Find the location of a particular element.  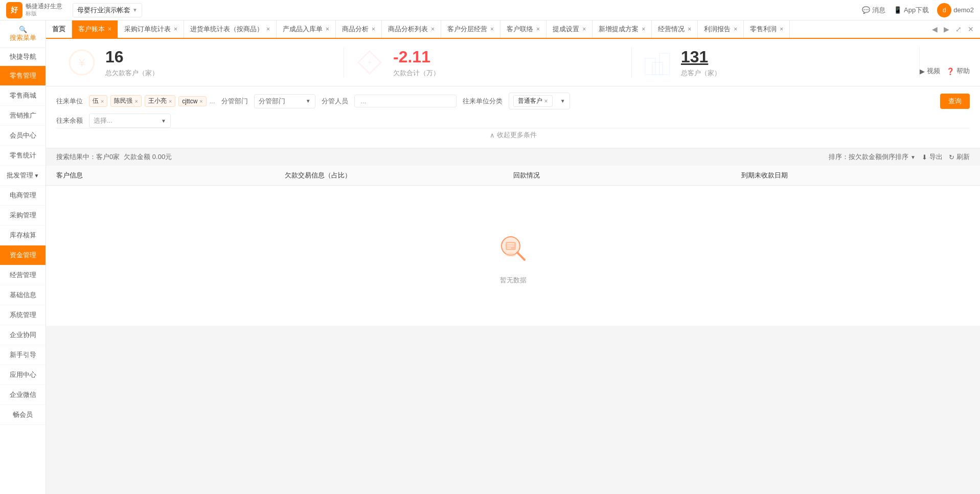

tab-new-commission-close: × is located at coordinates (643, 29).